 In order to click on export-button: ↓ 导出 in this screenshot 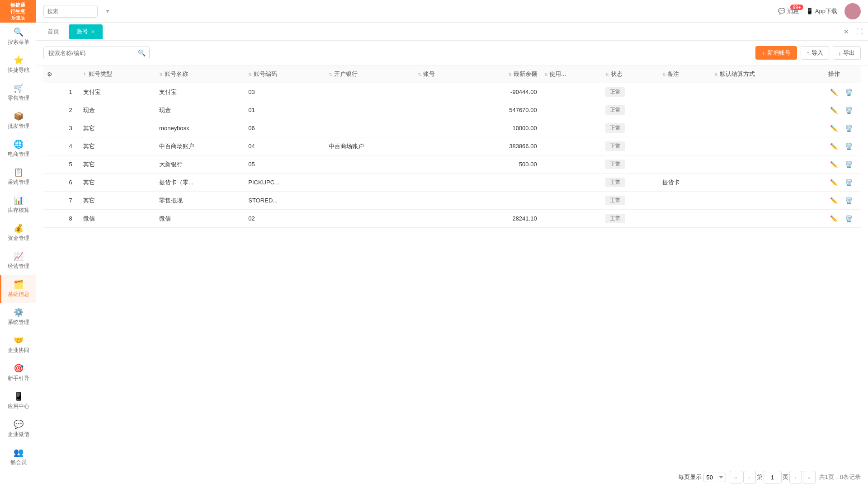, I will do `click(847, 53)`.